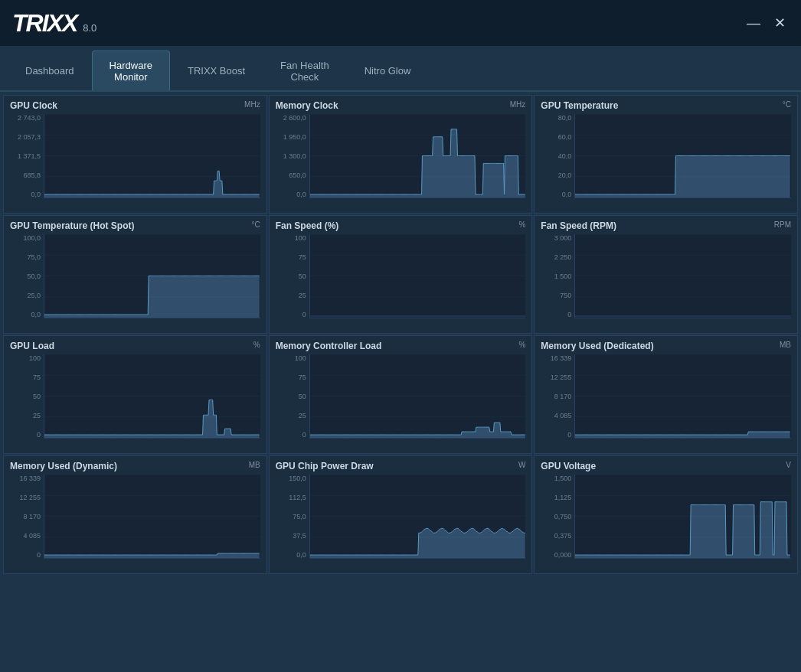 The image size is (801, 672). What do you see at coordinates (787, 104) in the screenshot?
I see `chart-unit-gpu-temp: °C` at bounding box center [787, 104].